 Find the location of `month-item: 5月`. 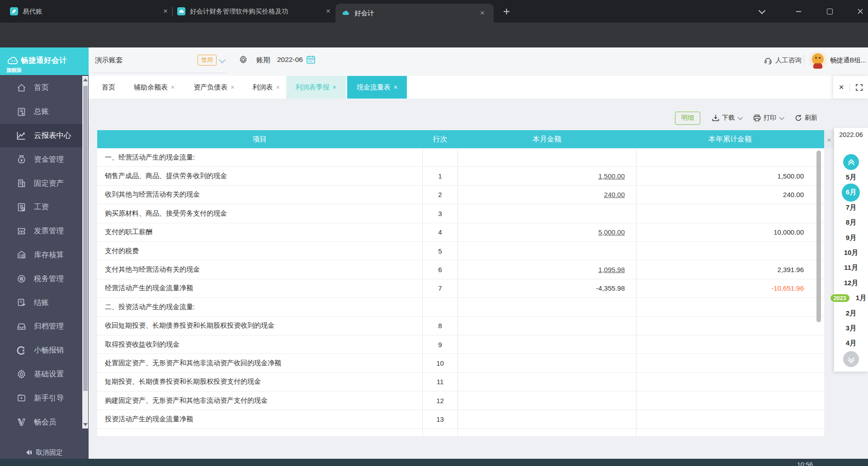

month-item: 5月 is located at coordinates (851, 177).